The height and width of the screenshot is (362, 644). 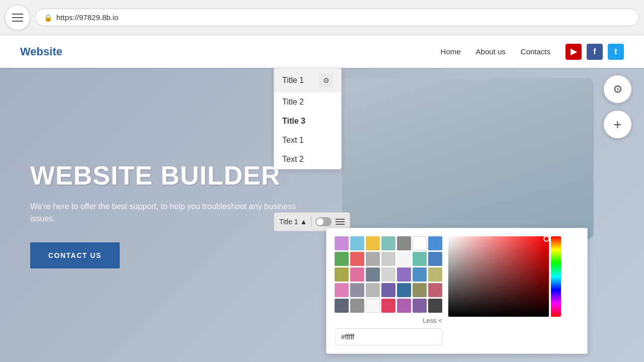 What do you see at coordinates (293, 222) in the screenshot?
I see `toolbar-style-selector: Title 1 ▲` at bounding box center [293, 222].